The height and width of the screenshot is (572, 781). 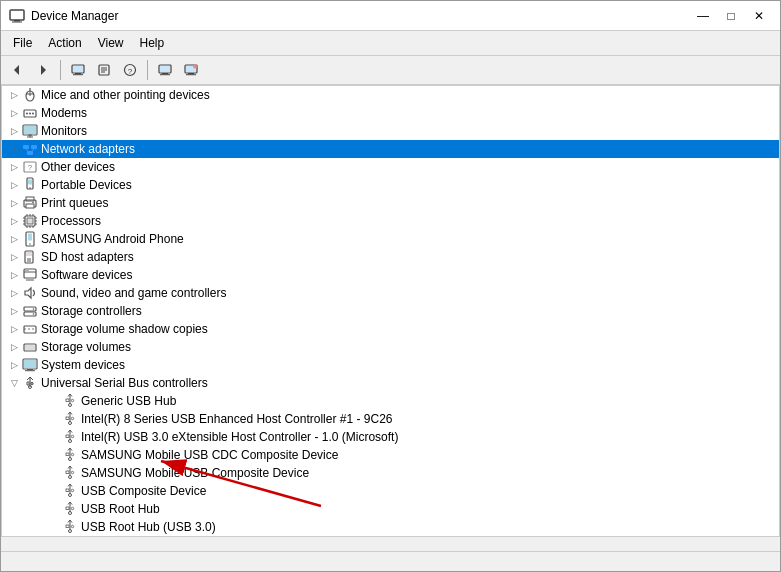 I want to click on modems-label: Modems, so click(x=64, y=113).